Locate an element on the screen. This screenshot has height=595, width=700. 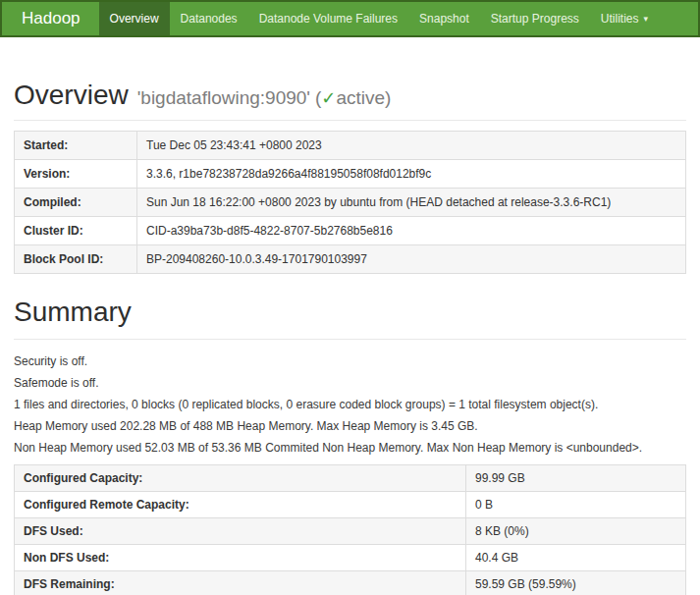
safemode-status-line: Safemode is off. is located at coordinates (350, 383).